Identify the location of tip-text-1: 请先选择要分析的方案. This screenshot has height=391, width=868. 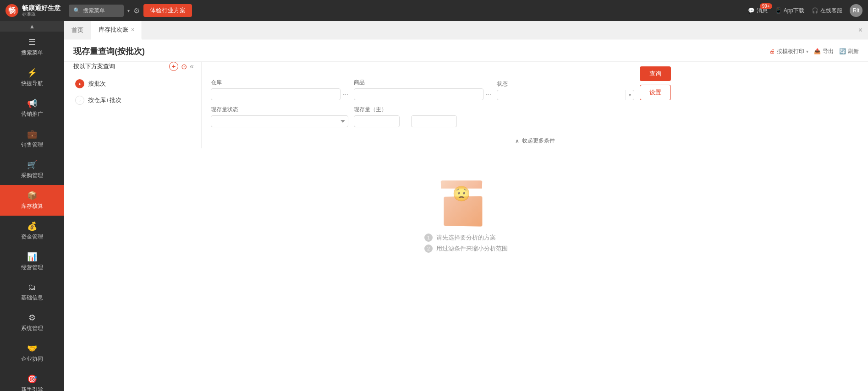
(466, 238).